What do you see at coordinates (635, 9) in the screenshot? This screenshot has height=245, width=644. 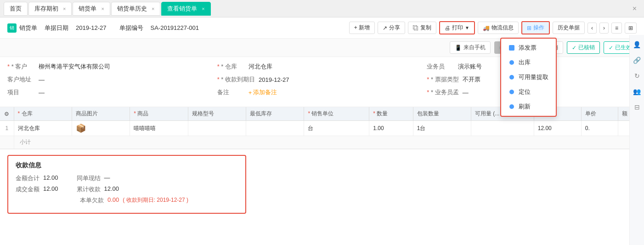 I see `window-close-button: ×` at bounding box center [635, 9].